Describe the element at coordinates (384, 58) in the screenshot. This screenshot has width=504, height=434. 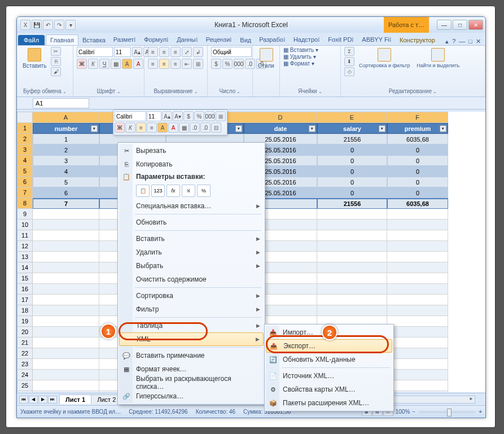
I see `sort-filter-button: Сортировка и фильтр` at that location.